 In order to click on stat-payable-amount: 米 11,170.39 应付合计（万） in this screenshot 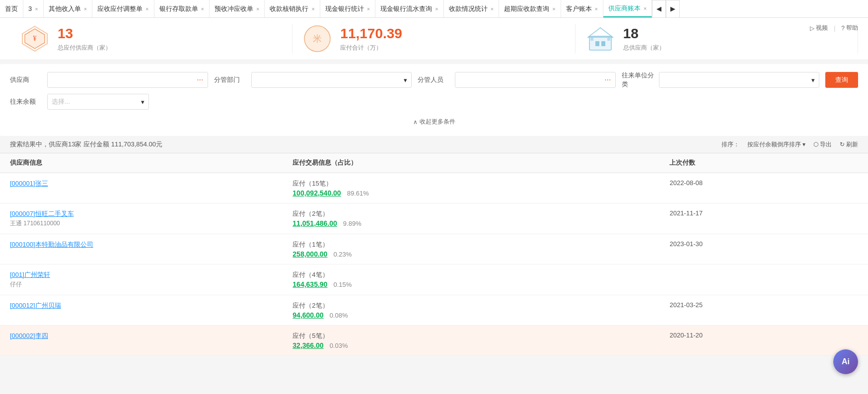, I will do `click(434, 39)`.